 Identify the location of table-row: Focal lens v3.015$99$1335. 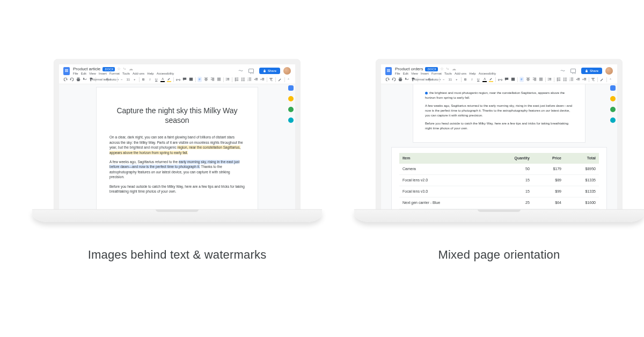
(499, 192).